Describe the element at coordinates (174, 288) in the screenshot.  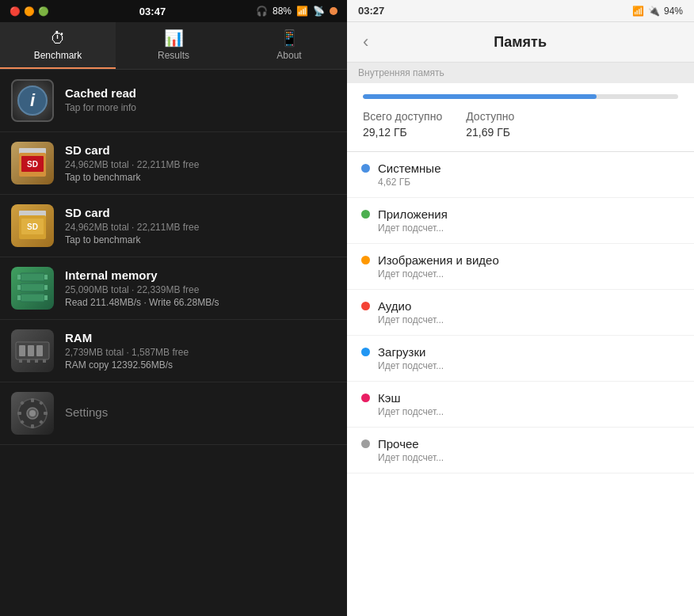
I see `bench-item-internal: Internal memory 25,090MB total · 22,339M…` at that location.